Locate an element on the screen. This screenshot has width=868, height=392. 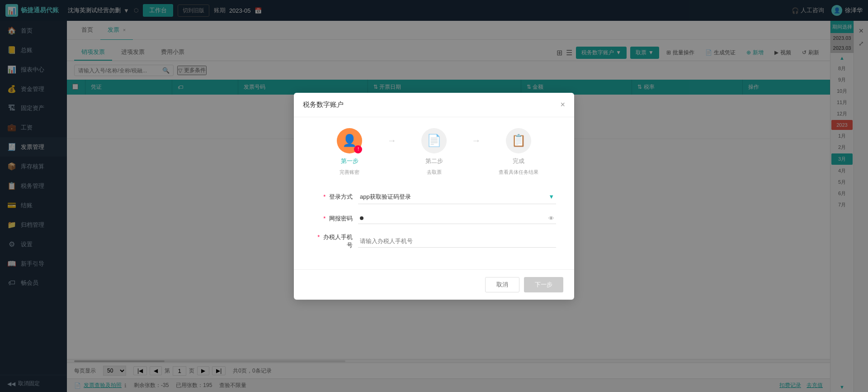
step-1: 👤 ! 第一步 完善账密 is located at coordinates (350, 152).